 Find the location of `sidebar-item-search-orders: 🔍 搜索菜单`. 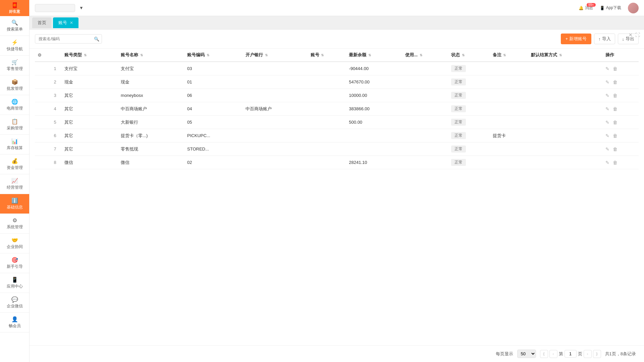

sidebar-item-search-orders: 🔍 搜索菜单 is located at coordinates (15, 26).